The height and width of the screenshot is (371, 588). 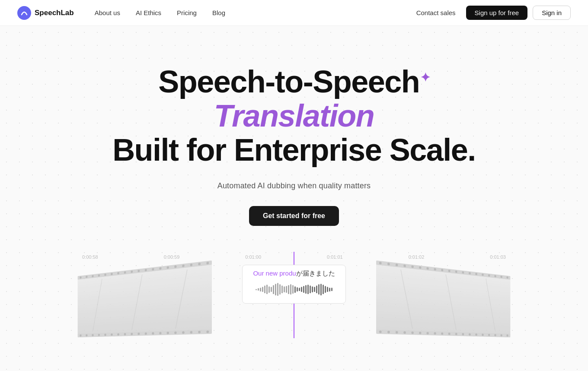 What do you see at coordinates (498, 257) in the screenshot?
I see `time-marker-5: 0:01:03` at bounding box center [498, 257].